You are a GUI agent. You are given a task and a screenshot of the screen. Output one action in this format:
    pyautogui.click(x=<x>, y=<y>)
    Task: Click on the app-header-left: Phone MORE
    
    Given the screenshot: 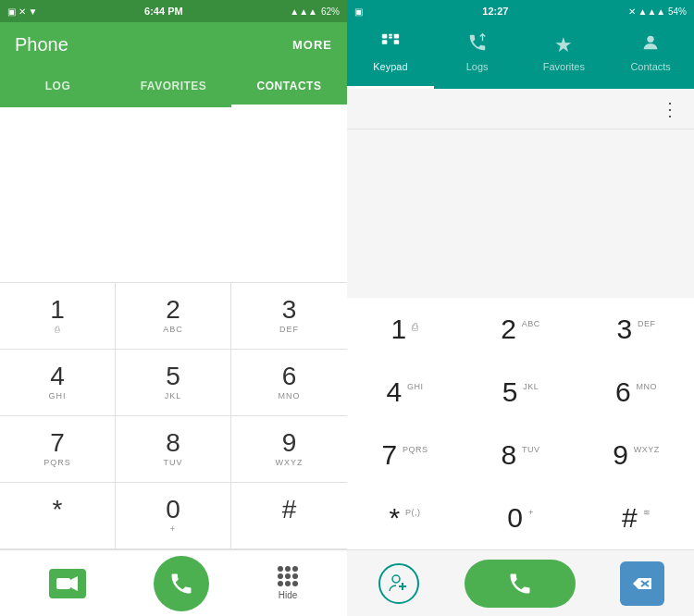 What is the action you would take?
    pyautogui.click(x=174, y=44)
    